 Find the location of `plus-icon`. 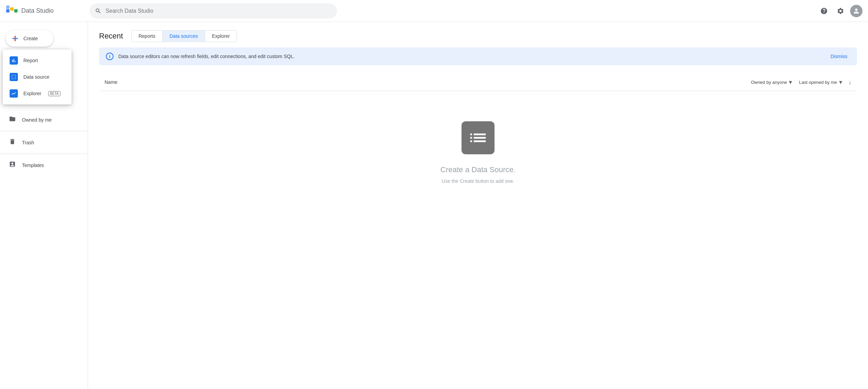

plus-icon is located at coordinates (15, 38).